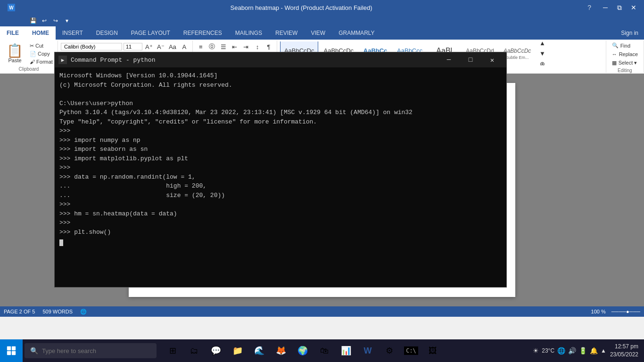 The height and width of the screenshot is (362, 644). I want to click on windows-logo-icon, so click(11, 351).